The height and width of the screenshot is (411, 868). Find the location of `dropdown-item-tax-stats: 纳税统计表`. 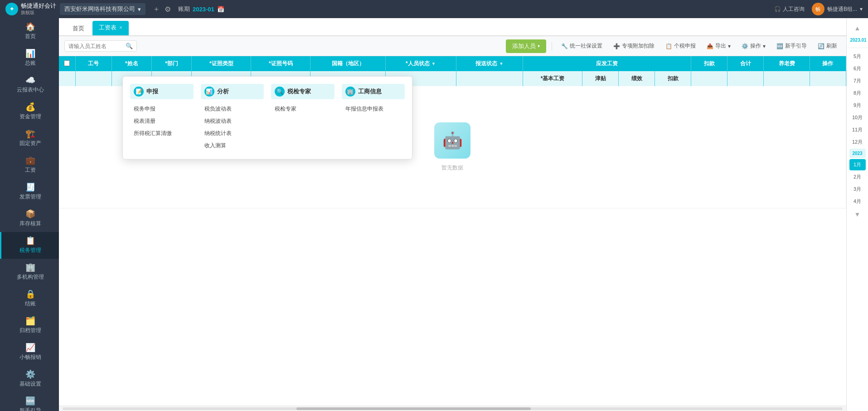

dropdown-item-tax-stats: 纳税统计表 is located at coordinates (233, 133).